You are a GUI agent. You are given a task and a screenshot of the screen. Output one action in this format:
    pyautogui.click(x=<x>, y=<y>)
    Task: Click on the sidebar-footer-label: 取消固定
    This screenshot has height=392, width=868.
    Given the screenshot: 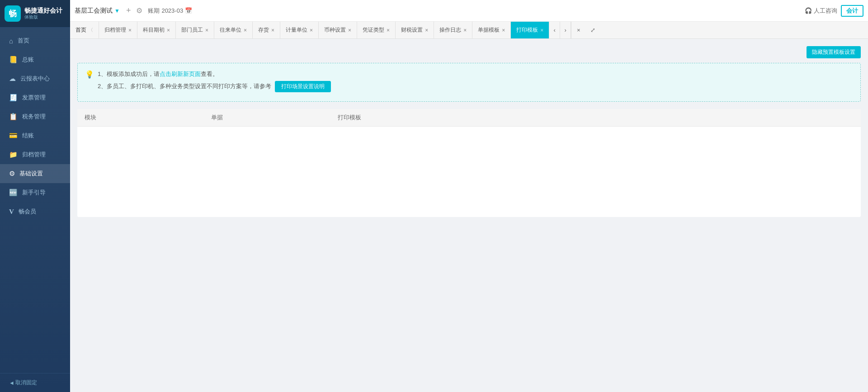 What is the action you would take?
    pyautogui.click(x=26, y=383)
    